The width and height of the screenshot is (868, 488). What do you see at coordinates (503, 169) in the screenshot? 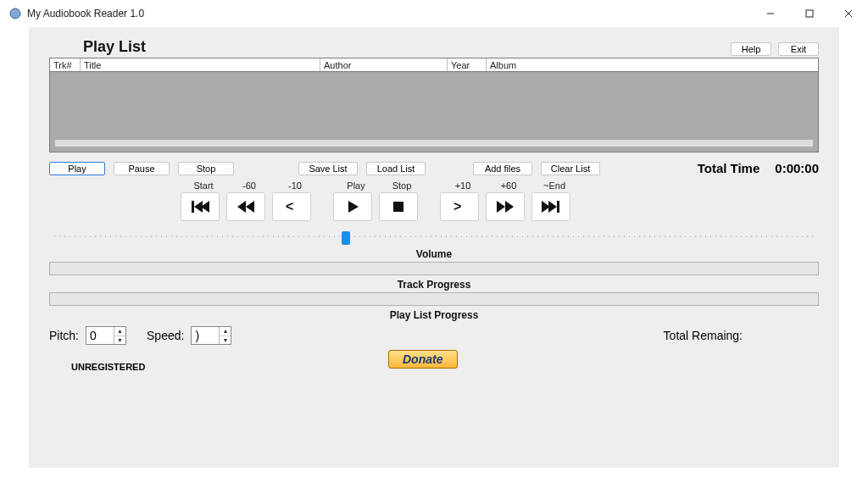
I see `add-files-button: Add files` at bounding box center [503, 169].